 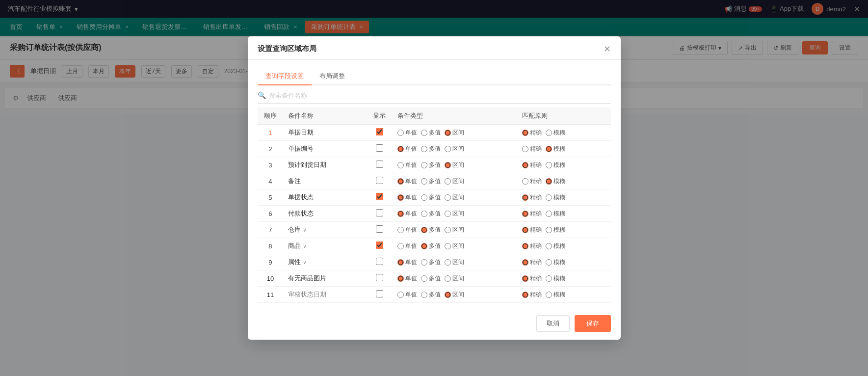 What do you see at coordinates (434, 76) in the screenshot?
I see `settings-dialog: 设置查询区域布局 ✕ 查询字段设置 布局调整 🔍 顺序` at bounding box center [434, 76].